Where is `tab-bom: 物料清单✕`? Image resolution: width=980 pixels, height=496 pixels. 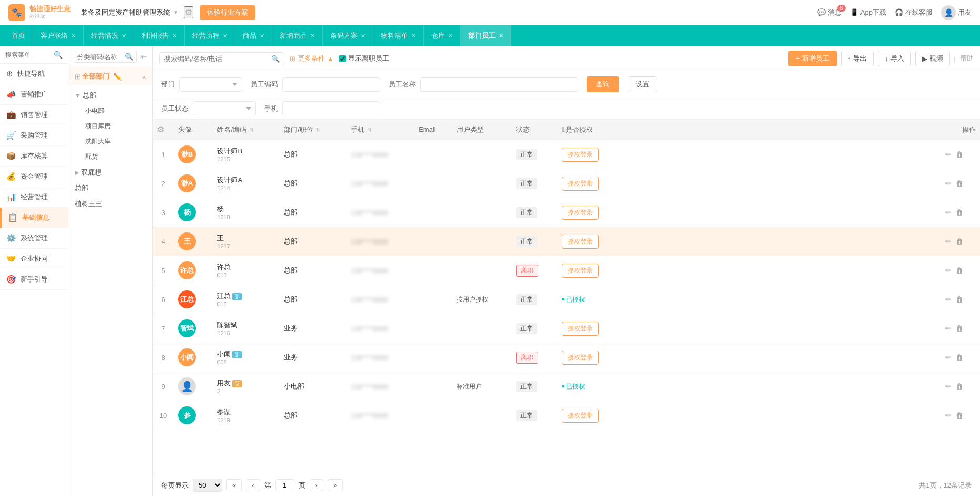 tab-bom: 物料清单✕ is located at coordinates (399, 36).